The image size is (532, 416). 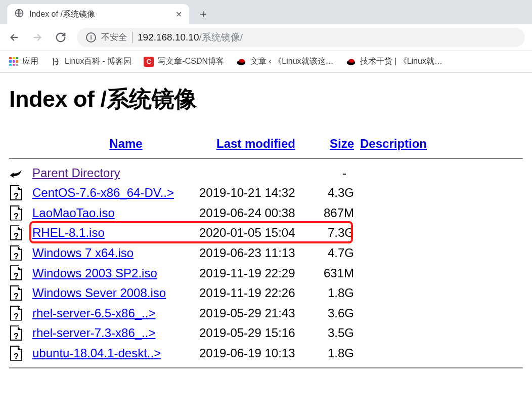 I want to click on bookmark-item: 文章 ‹ 《Linux就该这…, so click(x=285, y=62).